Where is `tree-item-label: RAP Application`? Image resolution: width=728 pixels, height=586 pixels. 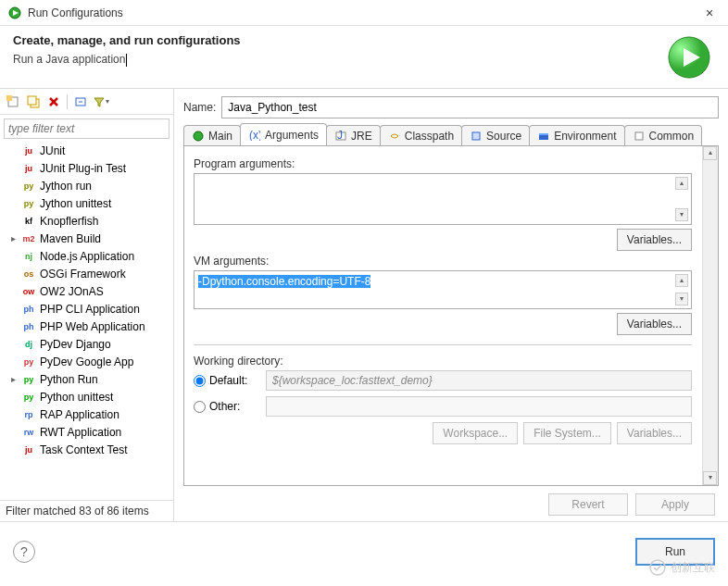
tree-item-label: RAP Application is located at coordinates (80, 415).